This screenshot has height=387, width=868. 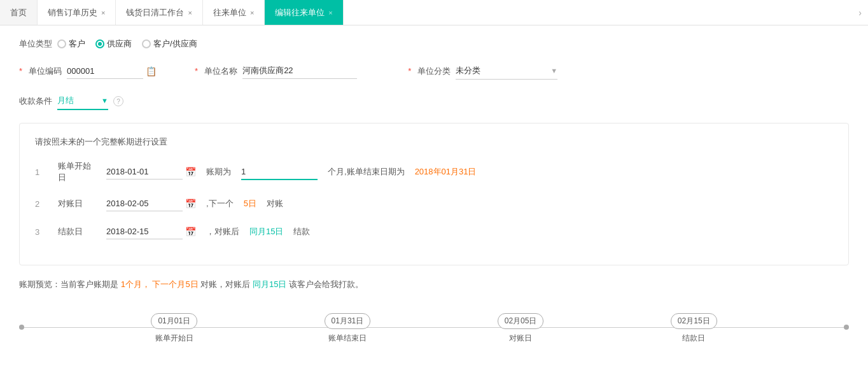 What do you see at coordinates (434, 328) in the screenshot?
I see `timeline-wrapper: 01月01日 账单开始日 01月31日 账单结束日 02月05日 对账日 02月…` at bounding box center [434, 328].